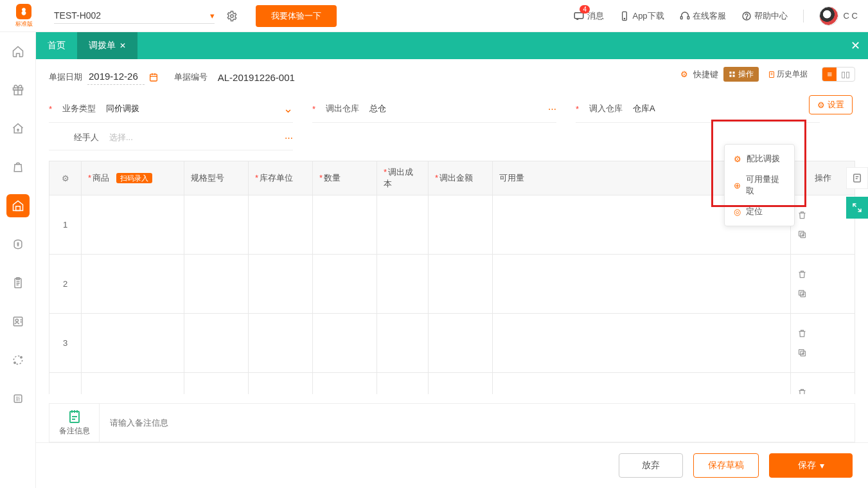 The image size is (868, 488). I want to click on nav-gift-icon, so click(18, 90).